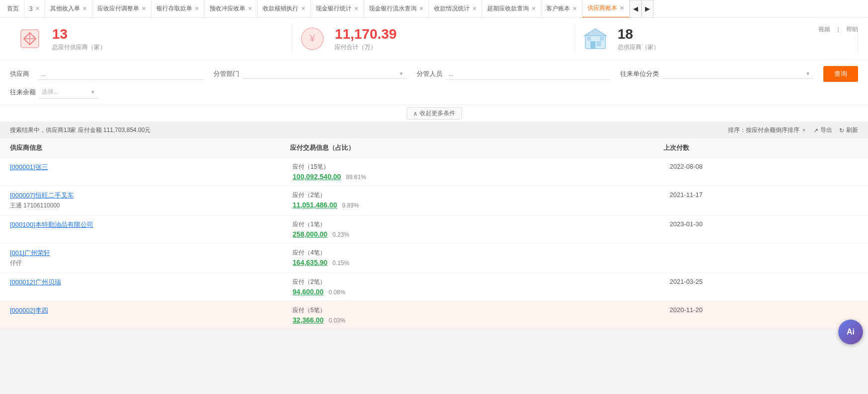 The image size is (868, 394). What do you see at coordinates (151, 282) in the screenshot?
I see `supplier-info-cell: [000012]广州贝瑞` at bounding box center [151, 282].